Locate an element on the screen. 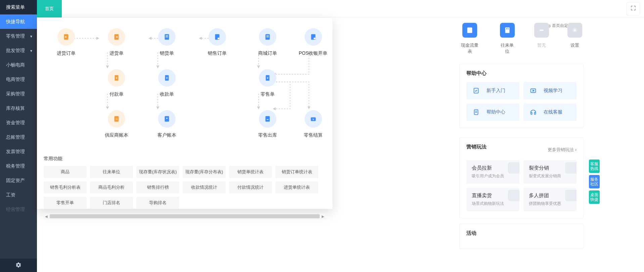 The image size is (644, 272). quick-btn: 销售毛利分析表 is located at coordinates (65, 187).